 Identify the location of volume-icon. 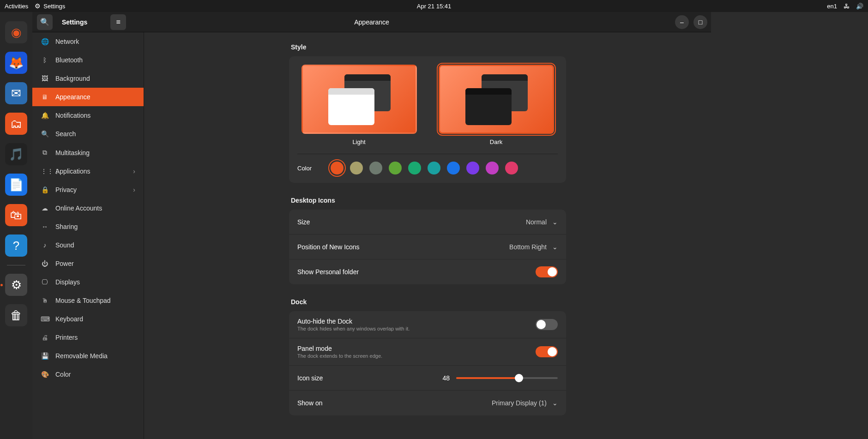
(860, 6).